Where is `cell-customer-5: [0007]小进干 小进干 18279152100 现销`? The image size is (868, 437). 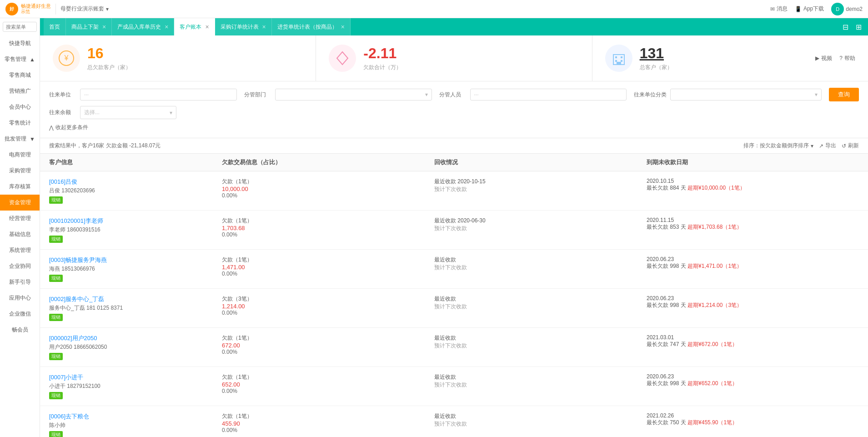 cell-customer-5: [0007]小进干 小进干 18279152100 现销 is located at coordinates (135, 387).